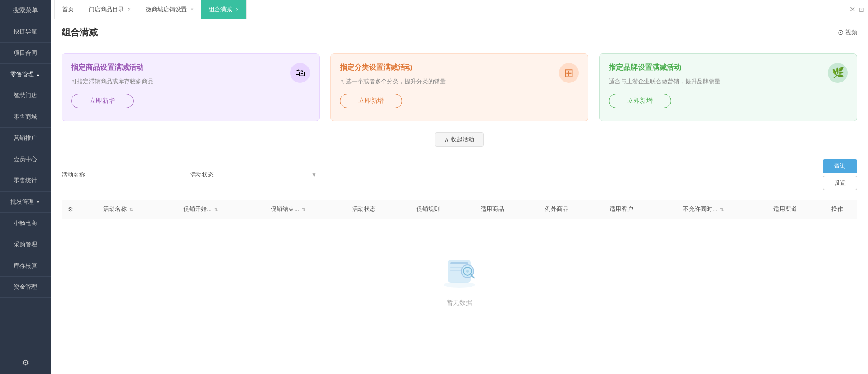 Image resolution: width=868 pixels, height=374 pixels. I want to click on th-no-concurrent-label: 不允许同时..., so click(700, 209).